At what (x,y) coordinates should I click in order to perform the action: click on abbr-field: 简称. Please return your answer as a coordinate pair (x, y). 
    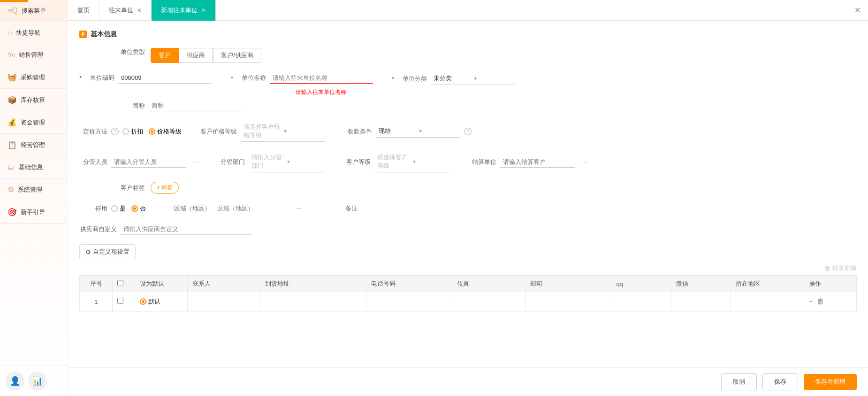
    Looking at the image, I should click on (180, 106).